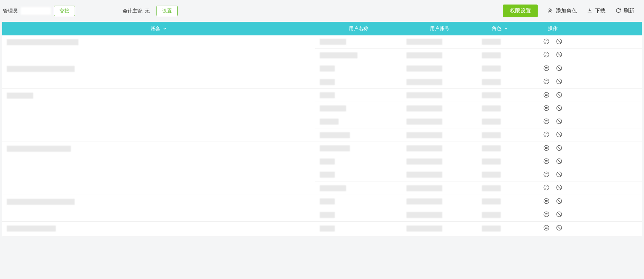  Describe the element at coordinates (520, 11) in the screenshot. I see `permission-settings-button: 权限设置` at that location.